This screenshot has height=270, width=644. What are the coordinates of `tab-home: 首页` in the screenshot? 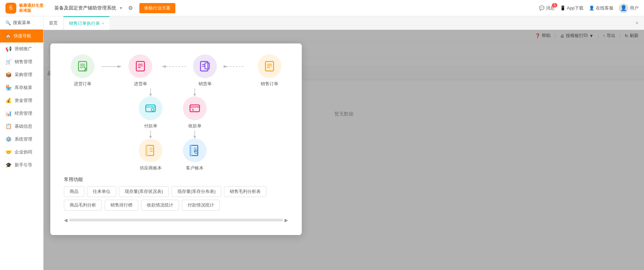 It's located at (54, 23).